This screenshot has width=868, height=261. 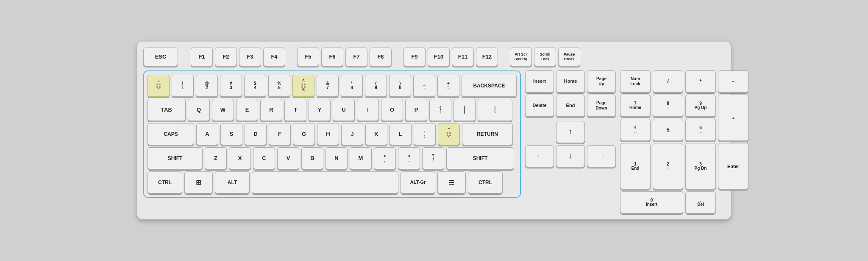 I want to click on key-backspace: BACKSPACE, so click(x=489, y=86).